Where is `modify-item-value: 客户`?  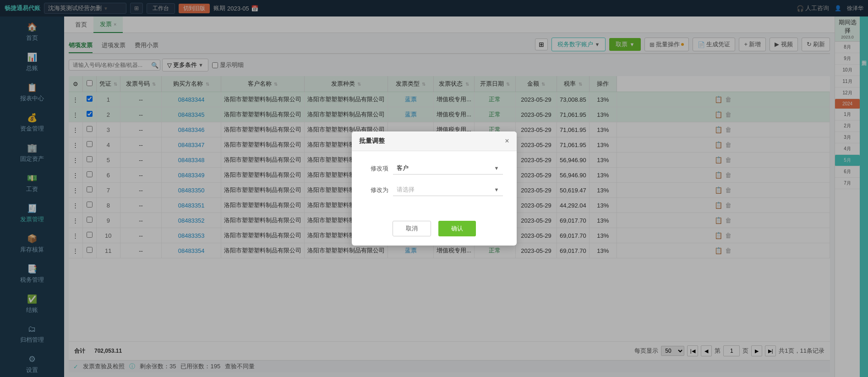 modify-item-value: 客户 is located at coordinates (403, 168).